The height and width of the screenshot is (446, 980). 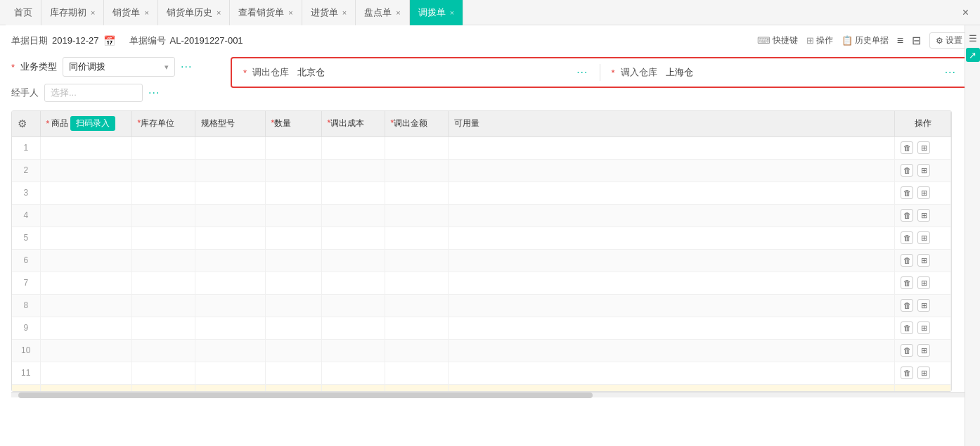 I want to click on tab-close-view-sales: ×, so click(x=290, y=13).